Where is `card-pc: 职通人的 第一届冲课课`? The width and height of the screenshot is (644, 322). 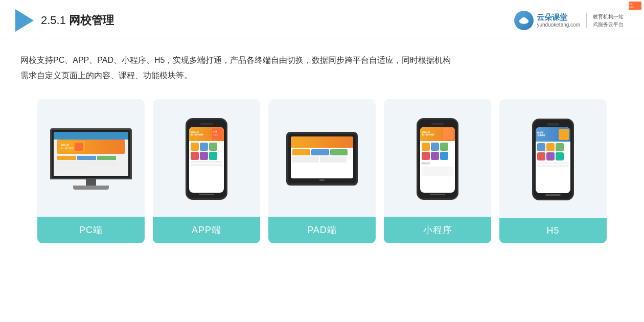 card-pc: 职通人的 第一届冲课课 is located at coordinates (91, 171).